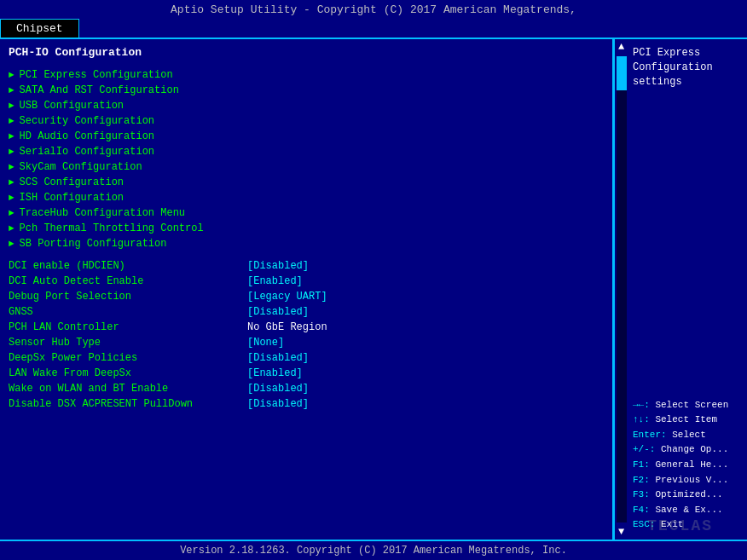 This screenshot has height=560, width=747. What do you see at coordinates (306, 228) in the screenshot?
I see `menu-item-throttling: ► Pch Thermal Throttling Control` at bounding box center [306, 228].